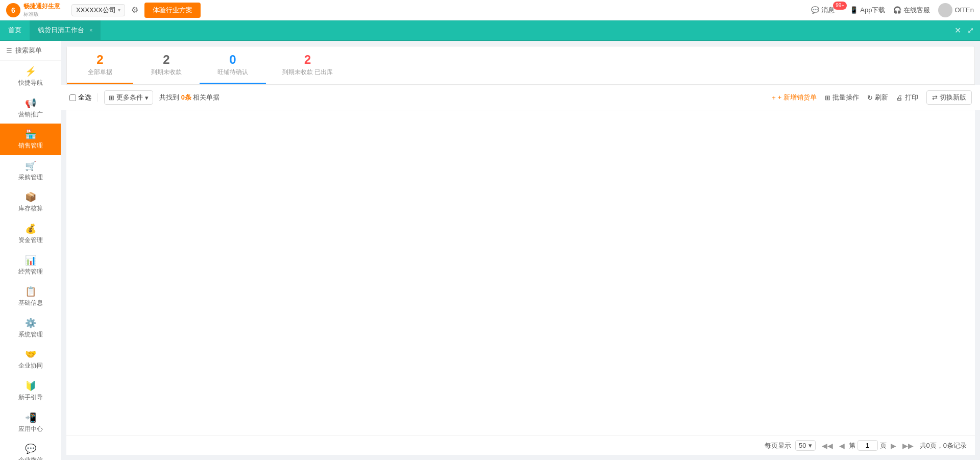 The width and height of the screenshot is (980, 460). What do you see at coordinates (31, 260) in the screenshot?
I see `biz-icon: 📊` at bounding box center [31, 260].